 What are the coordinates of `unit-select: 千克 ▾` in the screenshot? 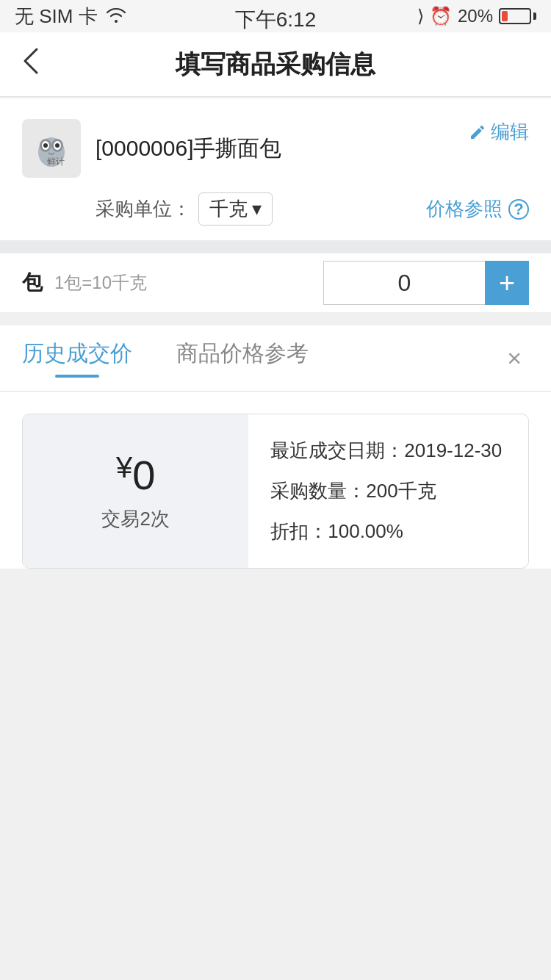 It's located at (235, 209).